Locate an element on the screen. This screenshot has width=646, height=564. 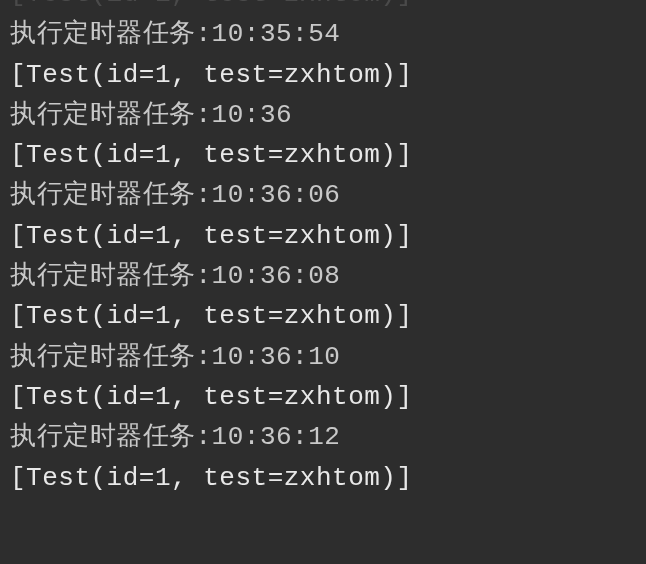
log-line: 执行定时器任务:10:36:12 is located at coordinates (323, 437).